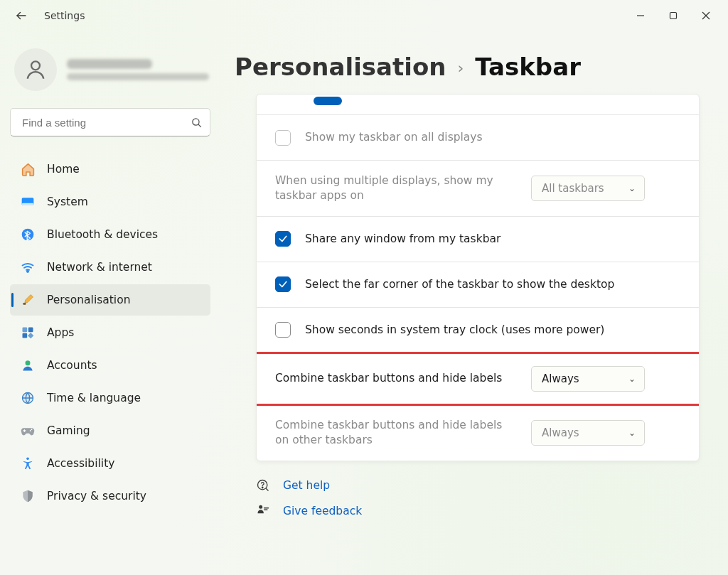  Describe the element at coordinates (110, 122) in the screenshot. I see `search-box` at that location.